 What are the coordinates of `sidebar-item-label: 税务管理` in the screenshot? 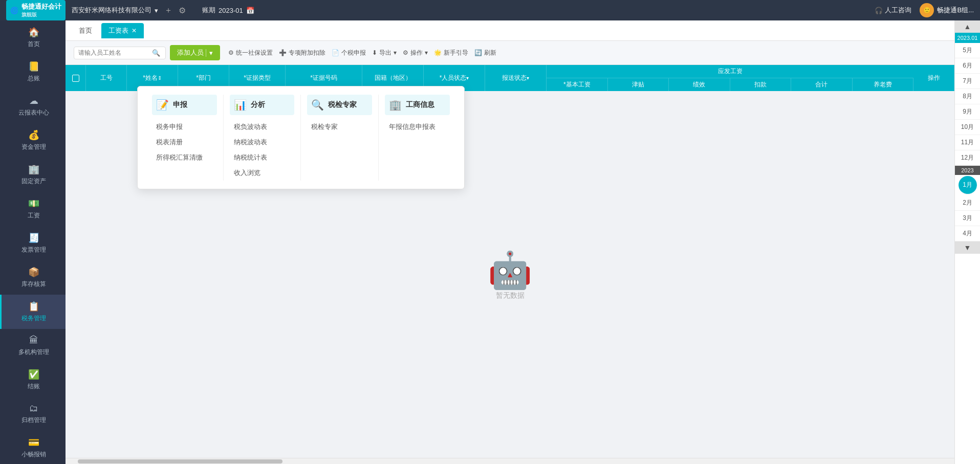 It's located at (34, 318).